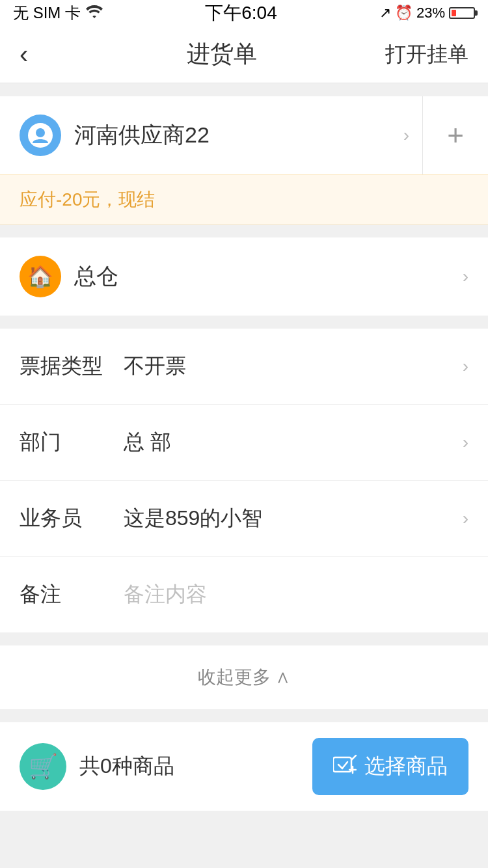  What do you see at coordinates (455, 135) in the screenshot?
I see `add-supplier-button: +` at bounding box center [455, 135].